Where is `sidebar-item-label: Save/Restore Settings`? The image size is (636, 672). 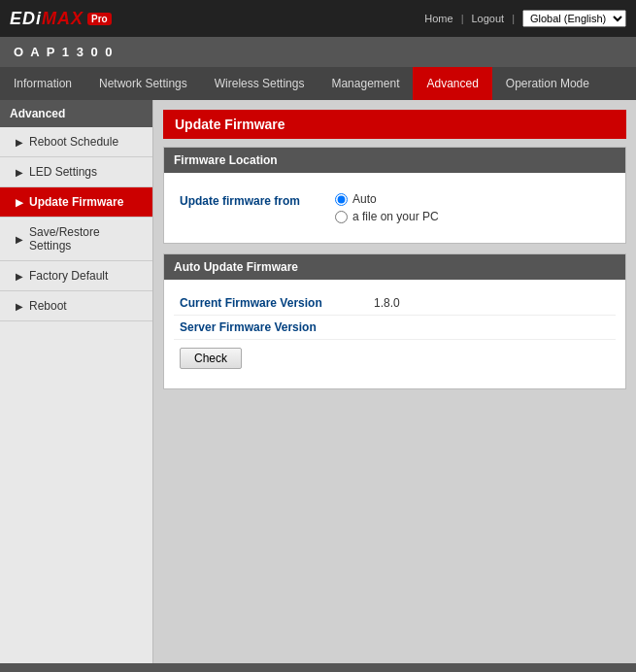
sidebar-item-label: Save/Restore Settings is located at coordinates (85, 239).